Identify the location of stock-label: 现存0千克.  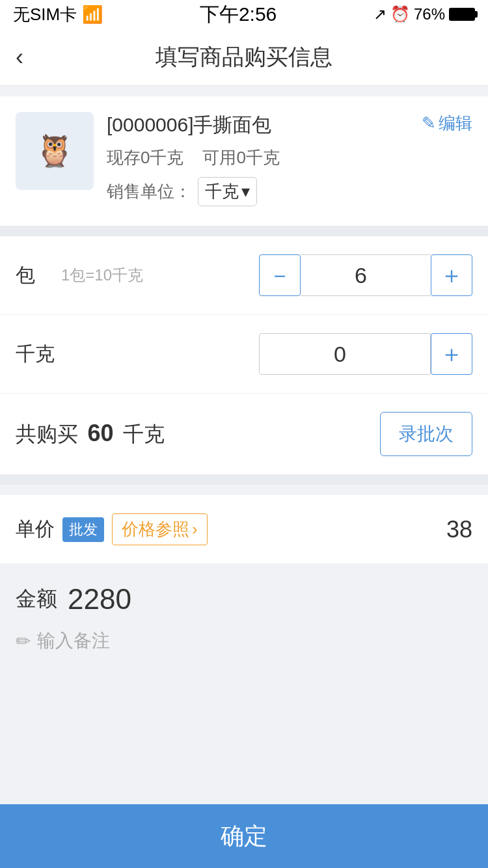
(145, 157).